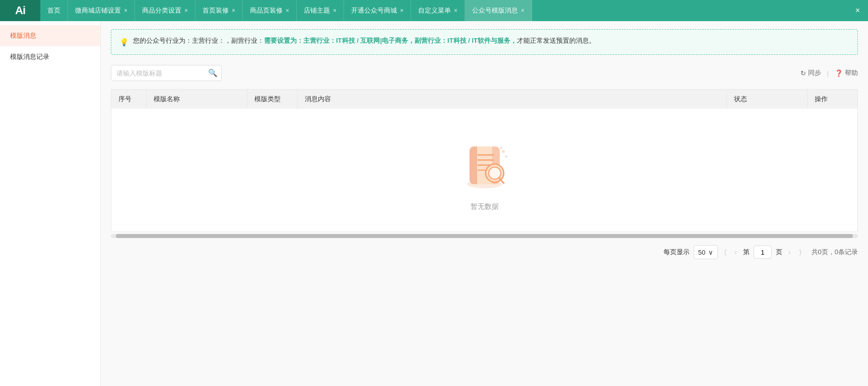 This screenshot has width=868, height=386. What do you see at coordinates (317, 11) in the screenshot?
I see `nav-tab-label-shop-theme: 店铺主题` at bounding box center [317, 11].